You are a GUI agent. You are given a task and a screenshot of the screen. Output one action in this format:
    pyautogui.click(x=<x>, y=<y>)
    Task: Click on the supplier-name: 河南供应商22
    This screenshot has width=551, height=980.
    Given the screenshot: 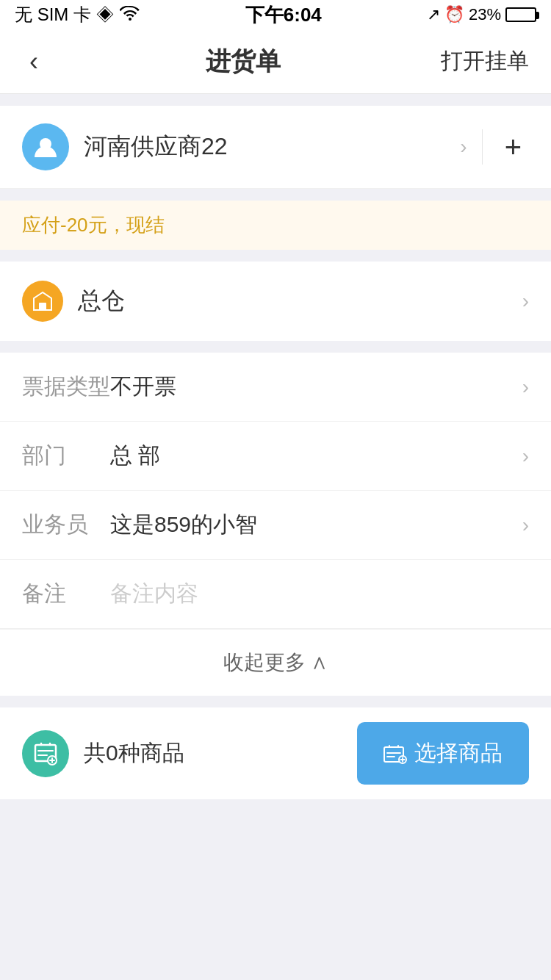 What is the action you would take?
    pyautogui.click(x=272, y=147)
    